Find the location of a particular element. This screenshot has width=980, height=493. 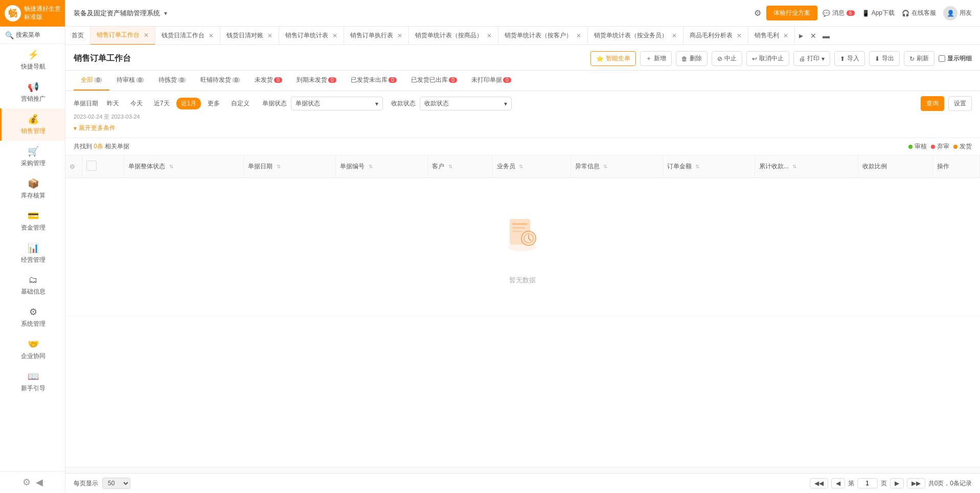

print-button: 🖨 打印 ▾ is located at coordinates (812, 58).